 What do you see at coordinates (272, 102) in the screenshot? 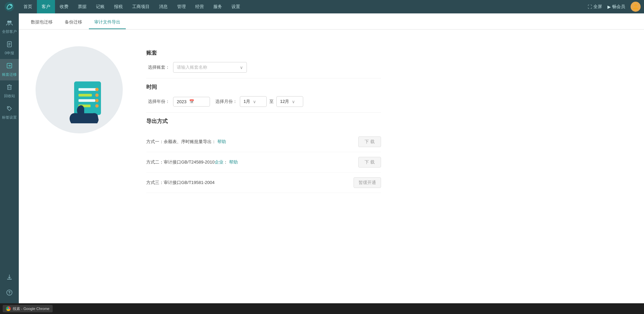
I see `to-separator: 至` at bounding box center [272, 102].